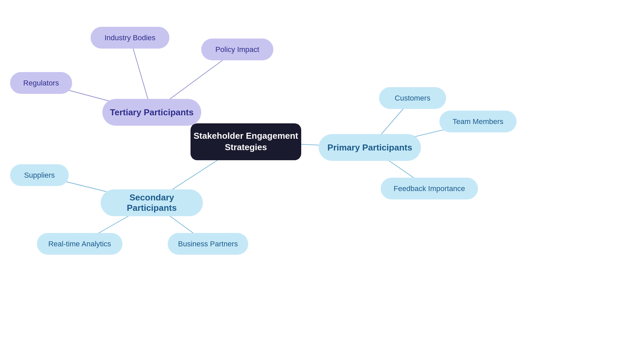  Describe the element at coordinates (478, 122) in the screenshot. I see `team-members-label: Team Members` at that location.